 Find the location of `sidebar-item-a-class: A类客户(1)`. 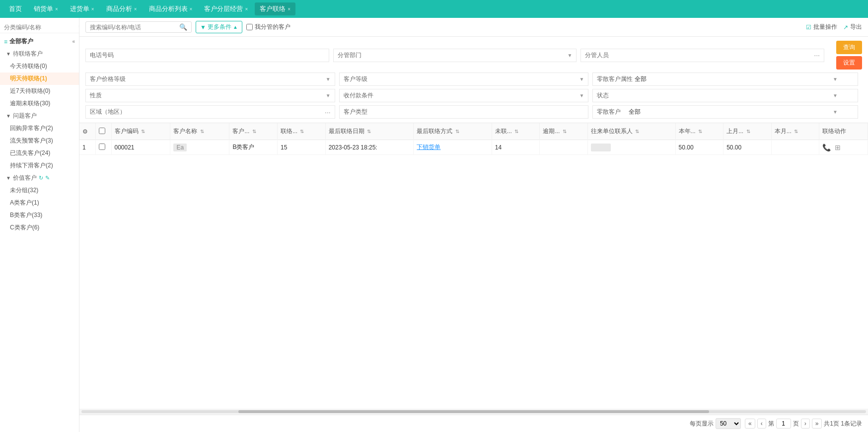

sidebar-item-a-class: A类客户(1) is located at coordinates (40, 203).